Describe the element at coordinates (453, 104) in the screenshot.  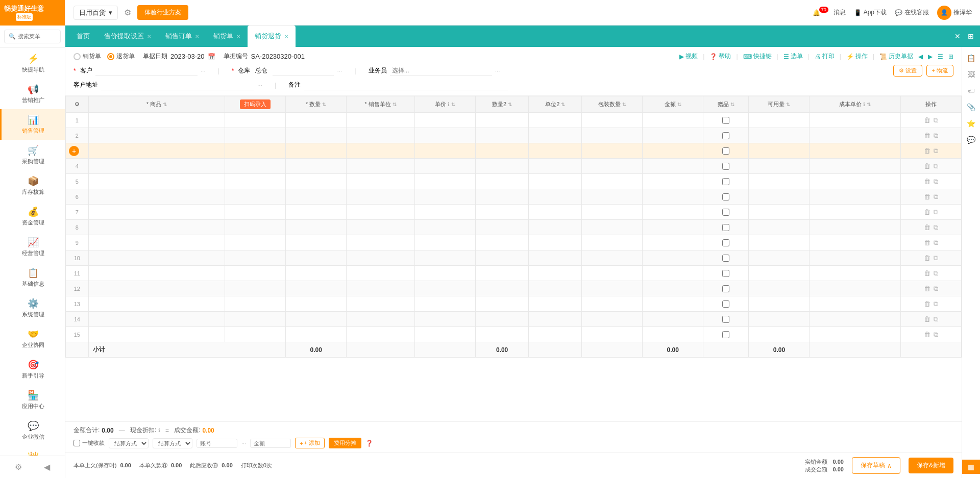
I see `price-sort-icon: ⇅` at that location.